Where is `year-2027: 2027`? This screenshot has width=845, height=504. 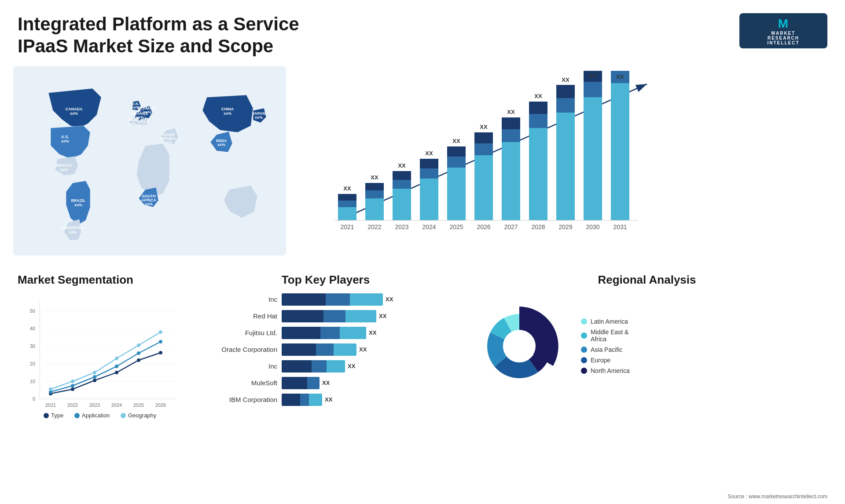
year-2027: 2027 is located at coordinates (511, 227).